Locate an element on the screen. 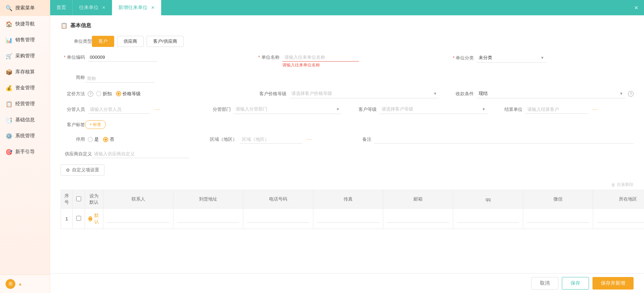 This screenshot has height=293, width=644. pricing-row: 定价方法 ? 折扣 价格等级 客 is located at coordinates (347, 94).